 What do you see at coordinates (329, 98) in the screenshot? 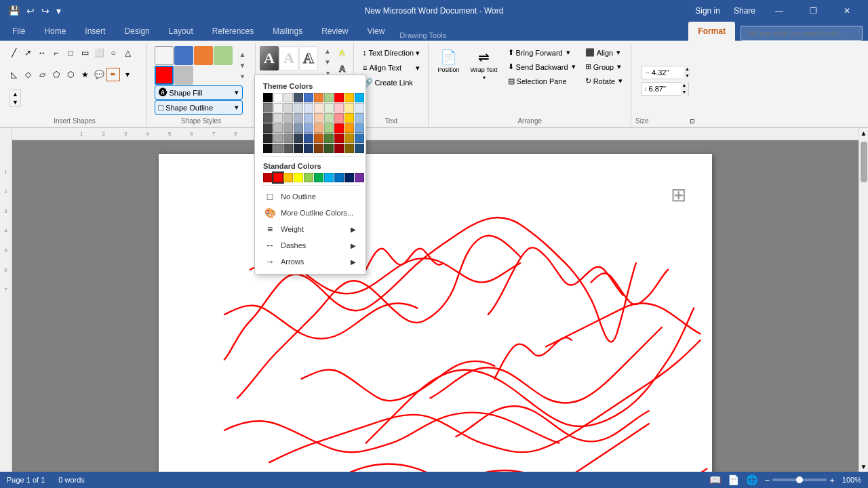
I see `swatch-green` at bounding box center [329, 98].